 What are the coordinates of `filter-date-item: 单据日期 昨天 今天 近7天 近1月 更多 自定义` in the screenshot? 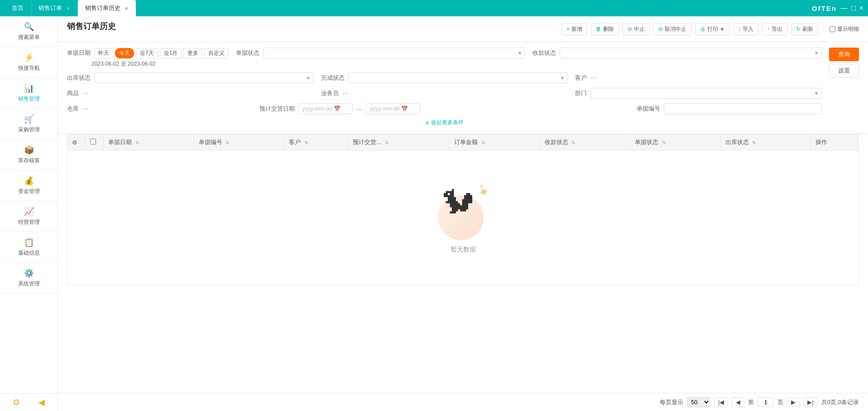 It's located at (148, 53).